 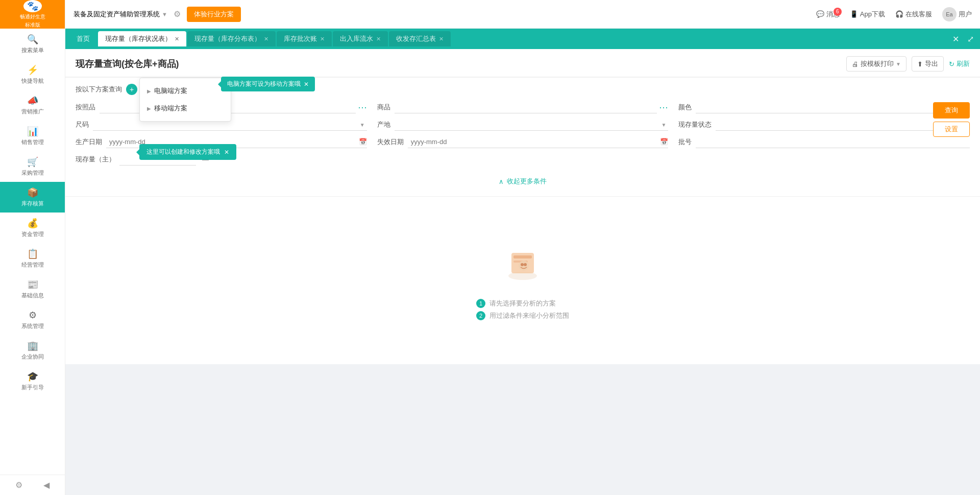 I want to click on scheme-item-mobile: ▶ 移动端方案, so click(x=185, y=108).